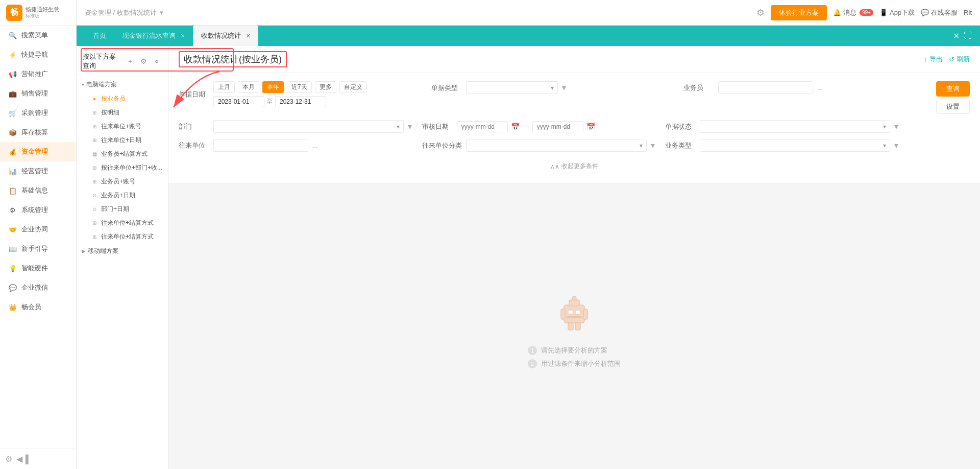 The image size is (980, 469). Describe the element at coordinates (13, 93) in the screenshot. I see `sales-icon: 💼` at that location.